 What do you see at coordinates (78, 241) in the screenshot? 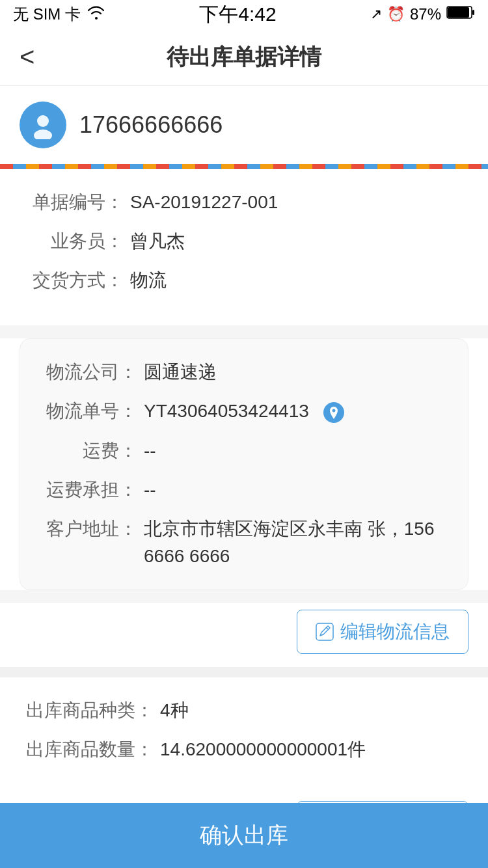
I see `salesperson-label: 业务员：` at bounding box center [78, 241].